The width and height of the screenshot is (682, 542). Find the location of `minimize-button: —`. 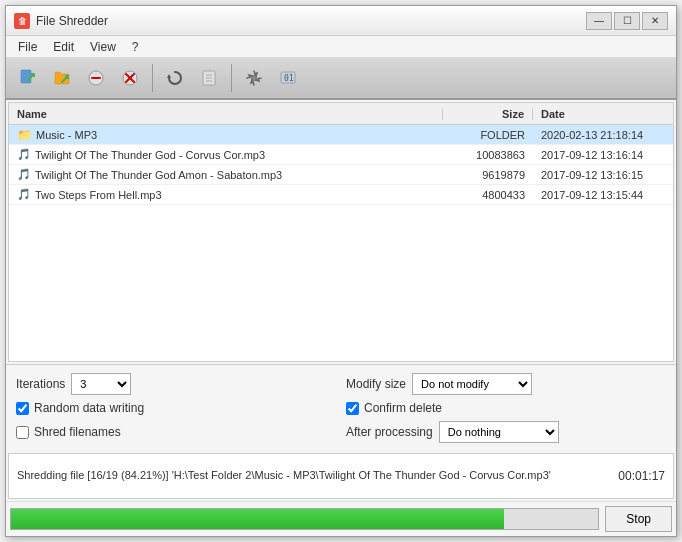

minimize-button: — is located at coordinates (599, 21).